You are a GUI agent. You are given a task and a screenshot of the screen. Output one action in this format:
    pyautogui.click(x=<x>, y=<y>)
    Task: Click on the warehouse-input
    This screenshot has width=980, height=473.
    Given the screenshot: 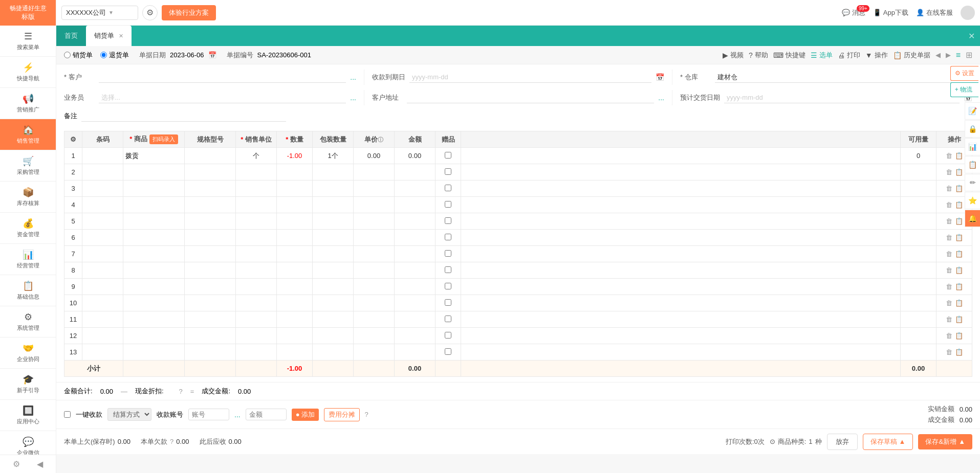 What is the action you would take?
    pyautogui.click(x=838, y=77)
    